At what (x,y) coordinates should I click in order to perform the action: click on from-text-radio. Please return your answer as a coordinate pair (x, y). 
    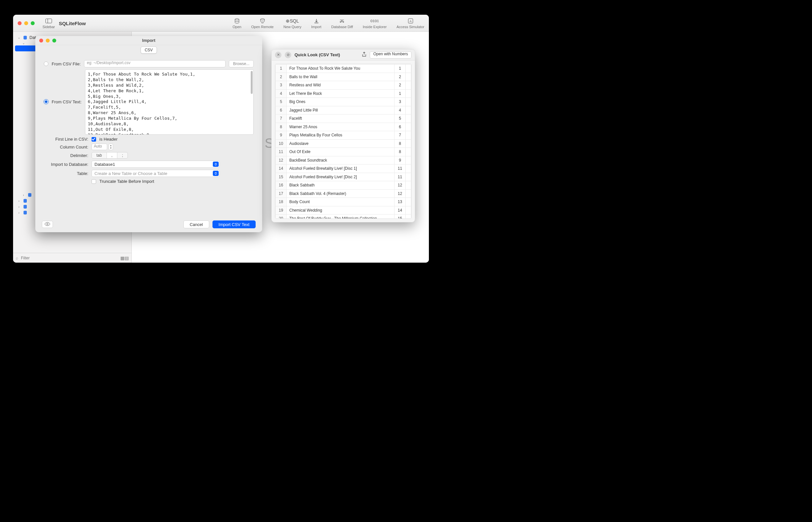
    Looking at the image, I should click on (46, 102).